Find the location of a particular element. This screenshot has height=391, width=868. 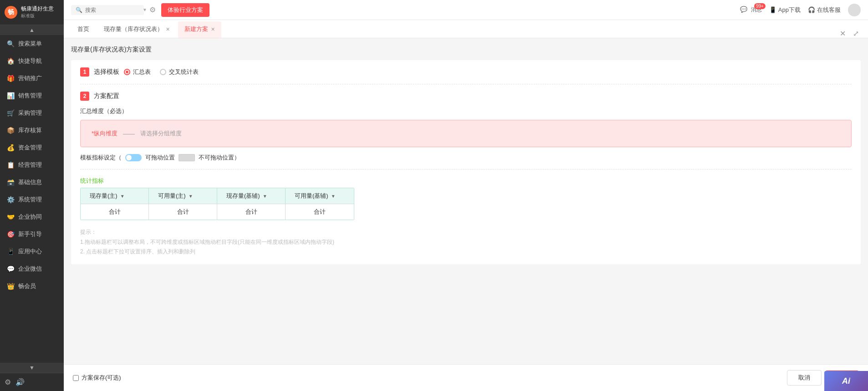

expand-window-icon: ⤢ is located at coordinates (856, 34).